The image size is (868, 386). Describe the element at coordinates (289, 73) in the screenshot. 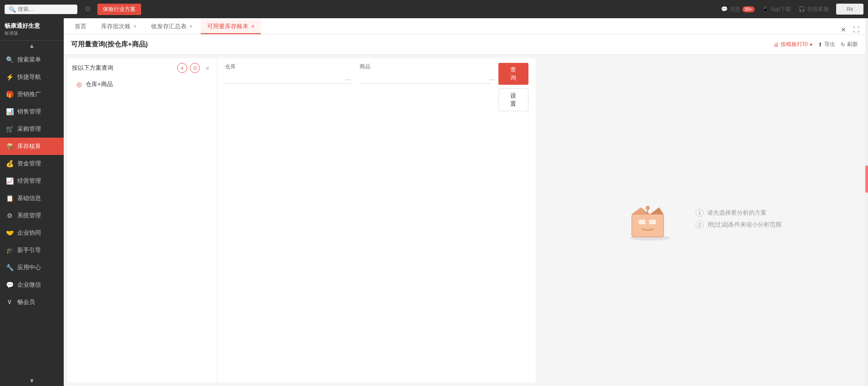

I see `warehouse-filter: 仓库 ...` at that location.